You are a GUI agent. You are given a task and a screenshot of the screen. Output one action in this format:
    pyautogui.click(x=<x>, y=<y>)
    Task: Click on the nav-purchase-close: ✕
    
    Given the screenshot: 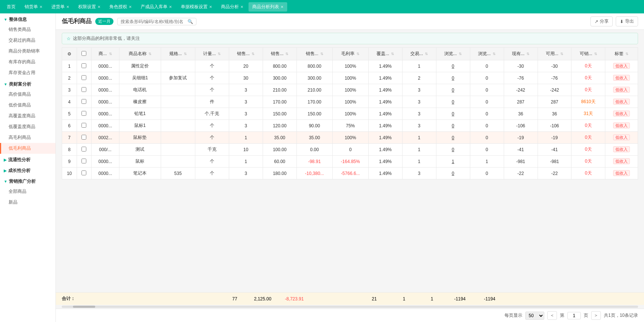 What is the action you would take?
    pyautogui.click(x=68, y=7)
    